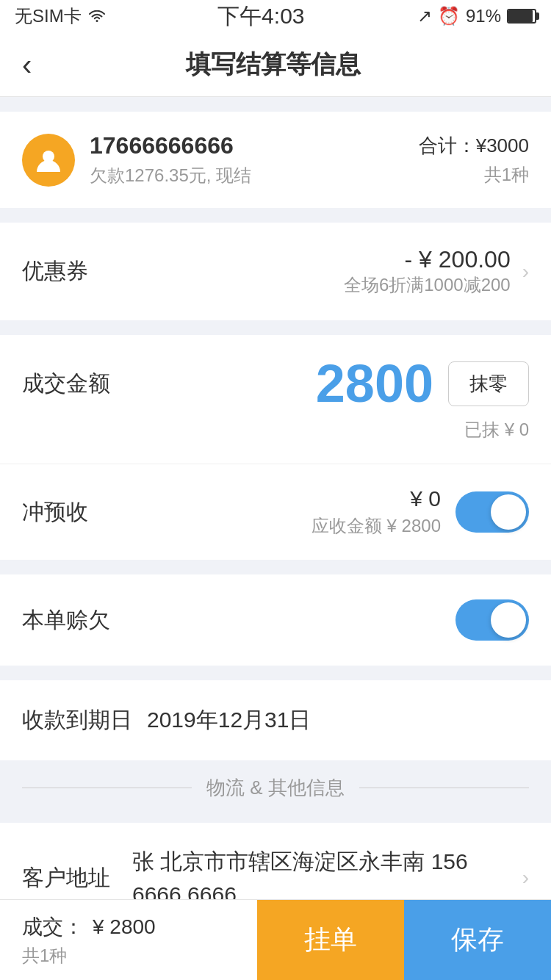 This screenshot has height=980, width=551. I want to click on due-date-label: 收款到期日, so click(77, 720).